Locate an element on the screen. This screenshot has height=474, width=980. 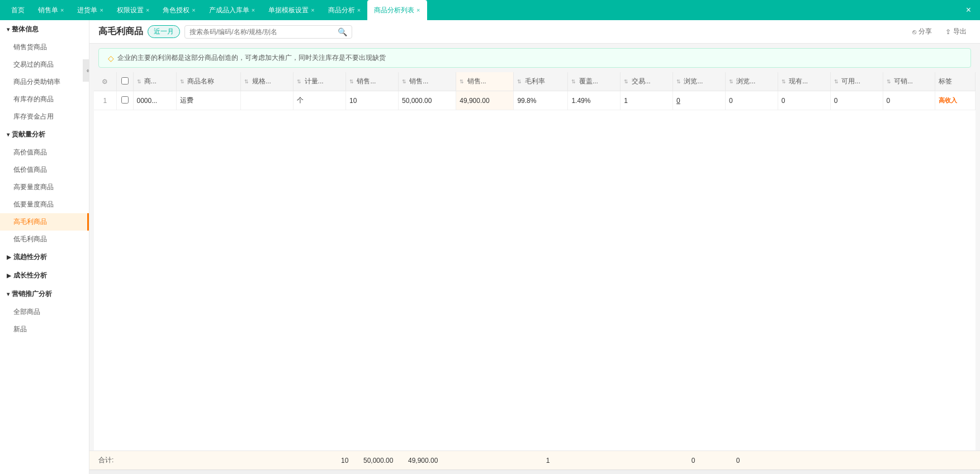
sort-icon-coverage: ⇅ is located at coordinates (574, 82).